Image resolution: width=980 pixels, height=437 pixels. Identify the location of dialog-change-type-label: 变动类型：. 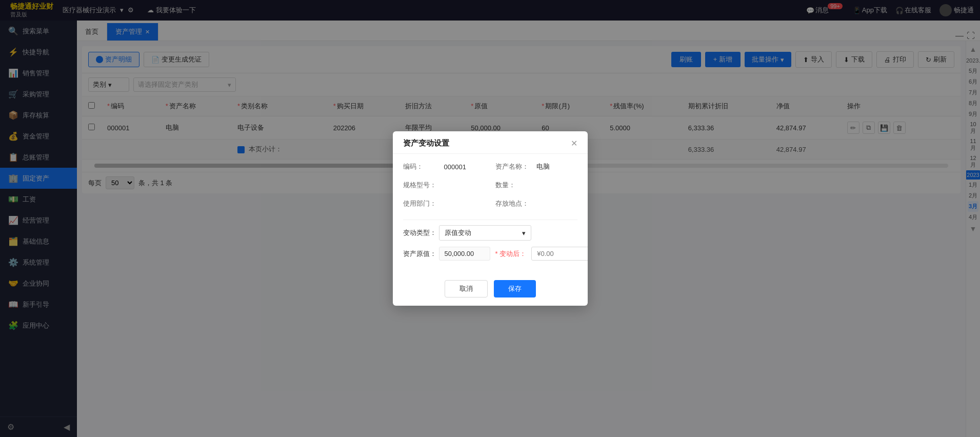
(421, 233).